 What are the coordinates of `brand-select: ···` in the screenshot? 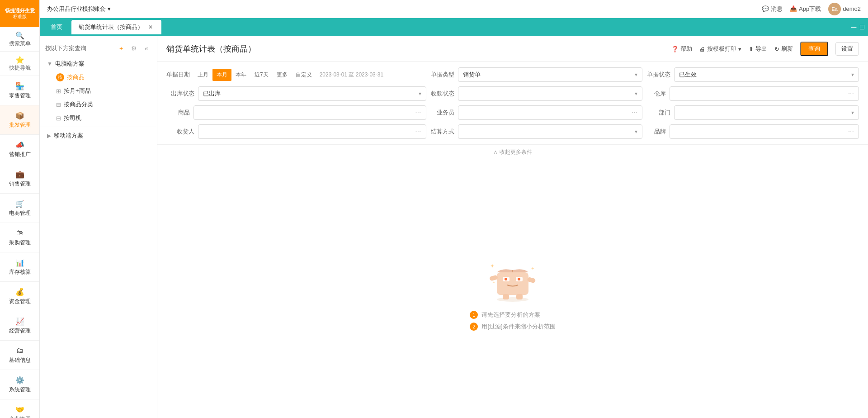 It's located at (764, 132).